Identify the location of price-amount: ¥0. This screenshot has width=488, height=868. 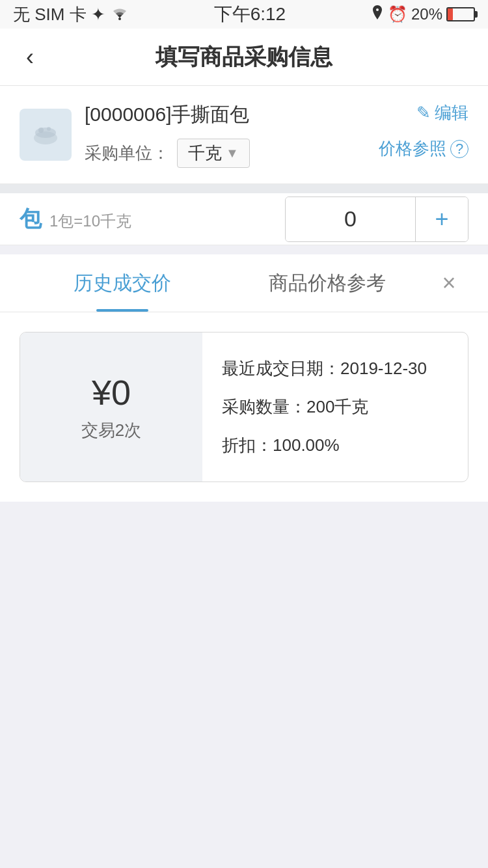
(111, 392).